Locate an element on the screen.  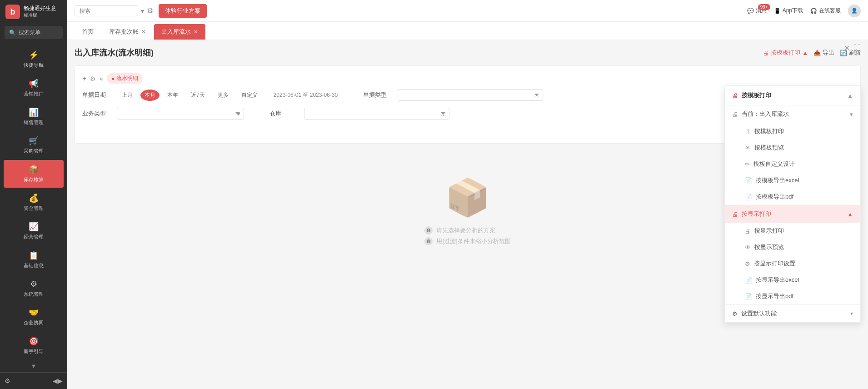
window-close-button: ✕ is located at coordinates (847, 48).